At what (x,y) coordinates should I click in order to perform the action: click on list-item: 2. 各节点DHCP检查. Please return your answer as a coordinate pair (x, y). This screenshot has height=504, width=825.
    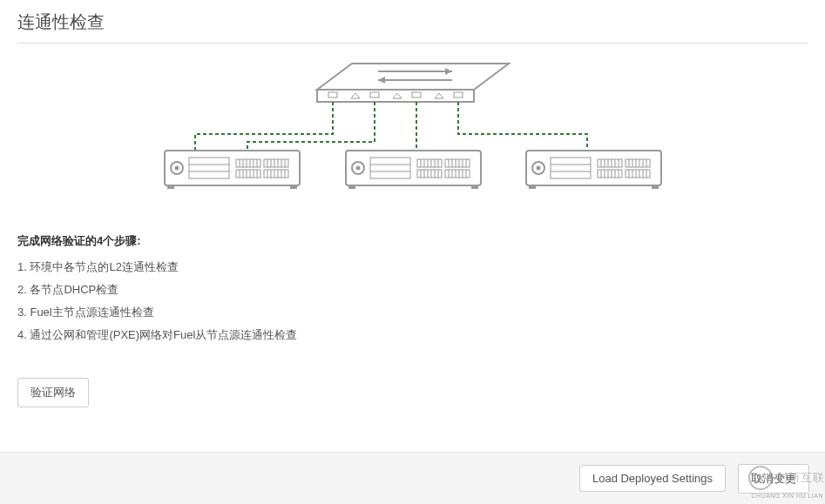
    Looking at the image, I should click on (413, 290).